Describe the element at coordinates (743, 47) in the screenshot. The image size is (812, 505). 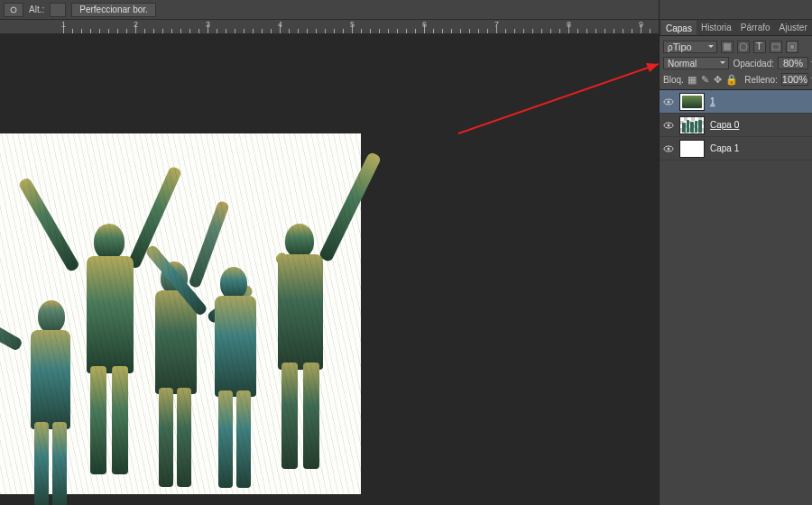
I see `filter-adjust-icon` at that location.